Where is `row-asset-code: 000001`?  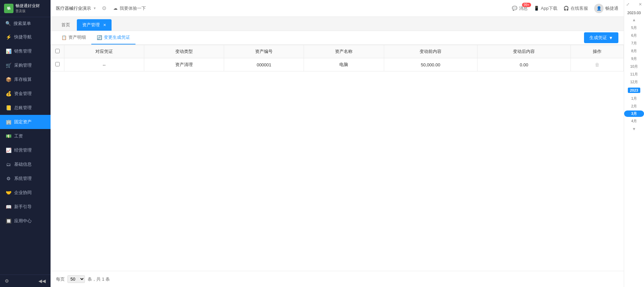 row-asset-code: 000001 is located at coordinates (264, 65).